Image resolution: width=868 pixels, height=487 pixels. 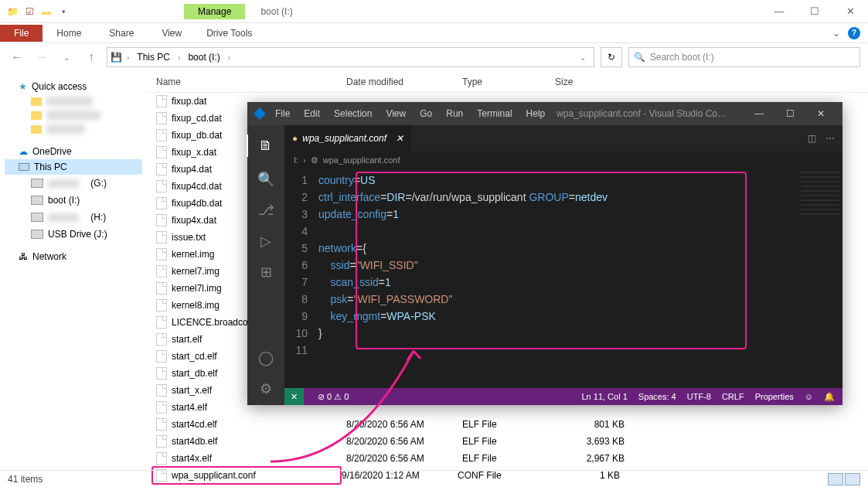 I want to click on home-tab: Home, so click(x=69, y=33).